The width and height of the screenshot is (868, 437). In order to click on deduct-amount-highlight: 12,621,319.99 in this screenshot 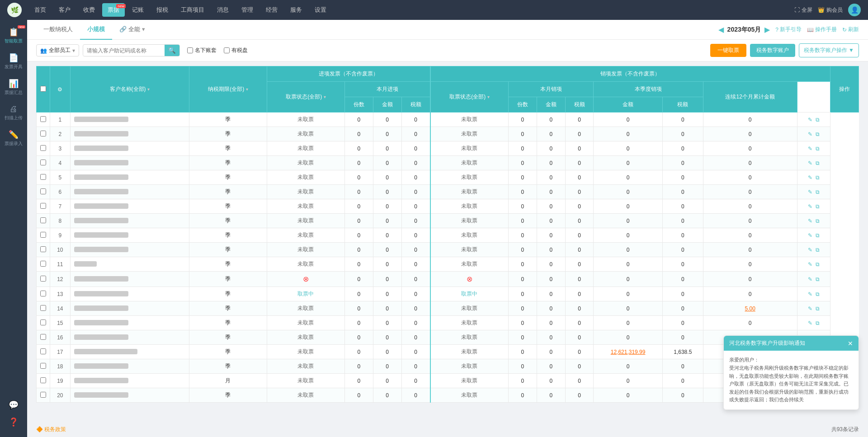, I will do `click(628, 352)`.